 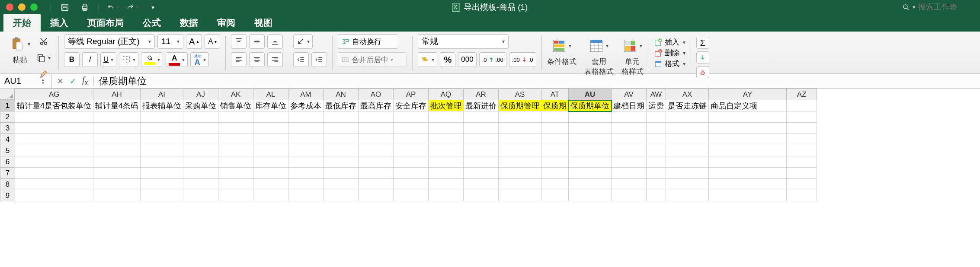 I want to click on cell-AK7, so click(x=236, y=173).